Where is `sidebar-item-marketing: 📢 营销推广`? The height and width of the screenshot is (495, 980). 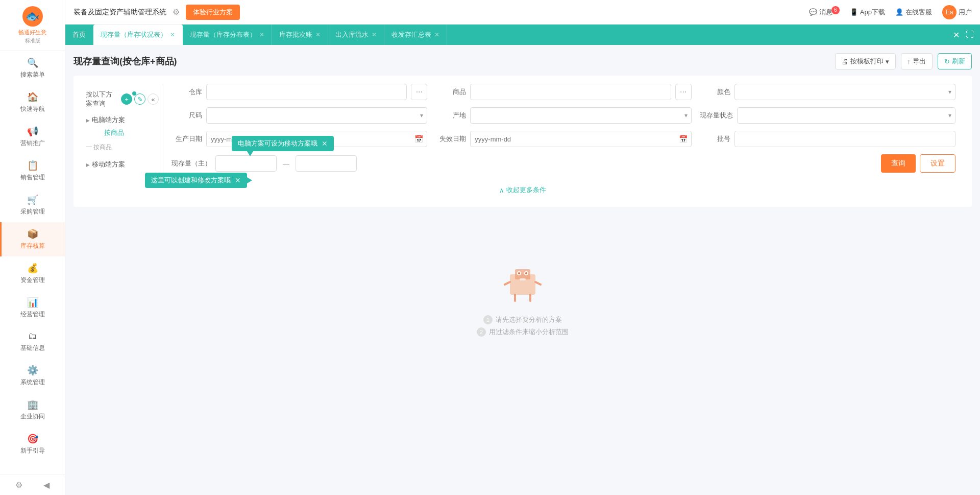
sidebar-item-marketing: 📢 营销推广 is located at coordinates (33, 137).